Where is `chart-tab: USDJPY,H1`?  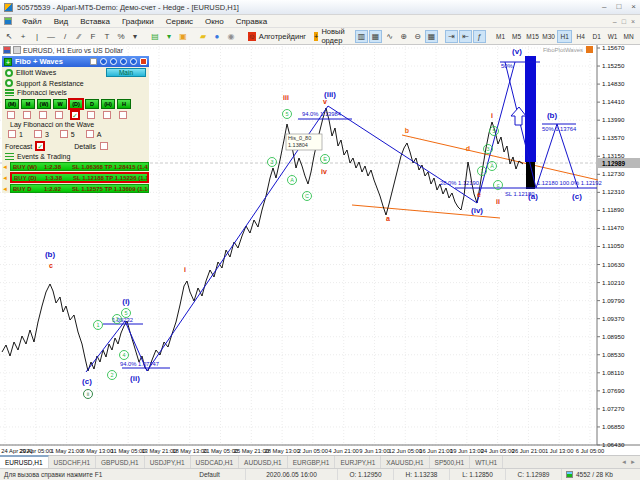 chart-tab: USDJPY,H1 is located at coordinates (168, 462).